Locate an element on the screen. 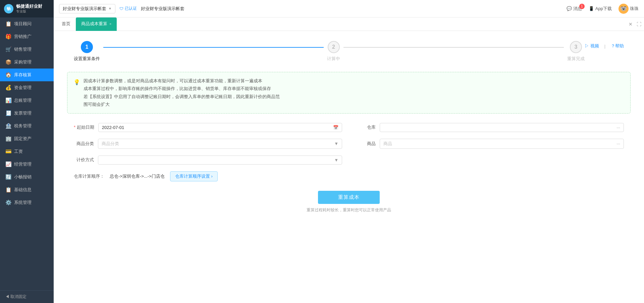 This screenshot has width=644, height=303. phone-icon: 📱 is located at coordinates (591, 9).